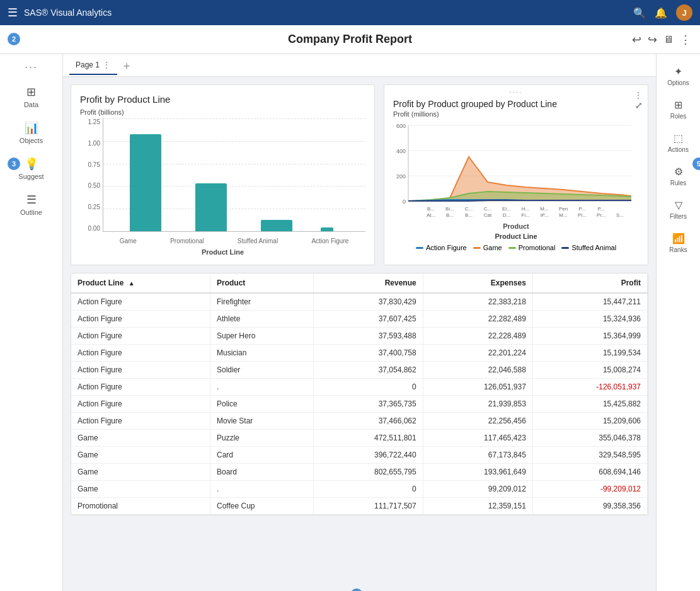  What do you see at coordinates (211, 207) in the screenshot?
I see `bar-promotional` at bounding box center [211, 207].